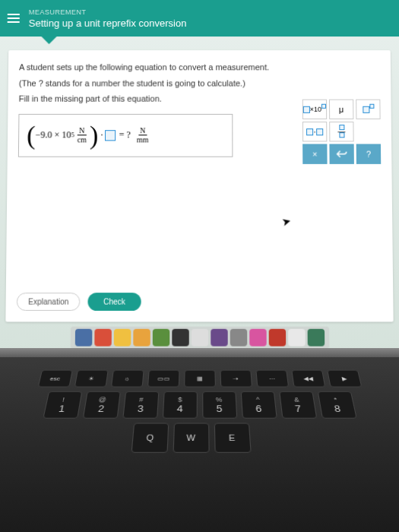  What do you see at coordinates (141, 405) in the screenshot?
I see `key-3: #3` at bounding box center [141, 405].